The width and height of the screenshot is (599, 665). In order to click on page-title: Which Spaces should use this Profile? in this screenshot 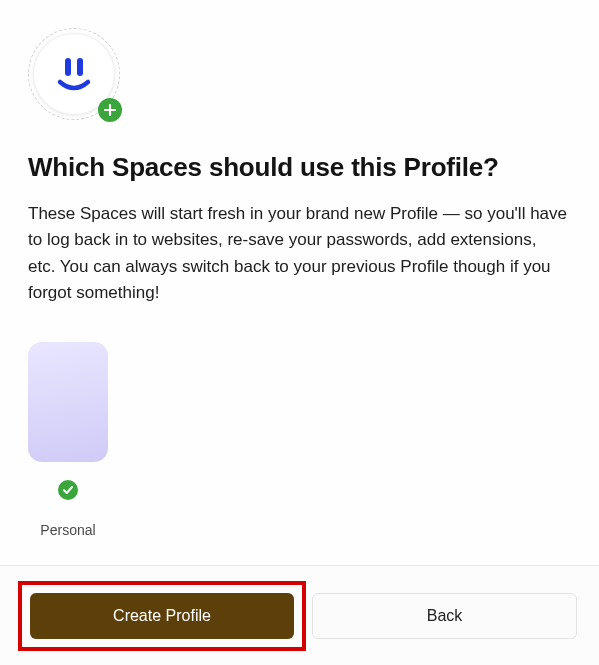, I will do `click(300, 168)`.